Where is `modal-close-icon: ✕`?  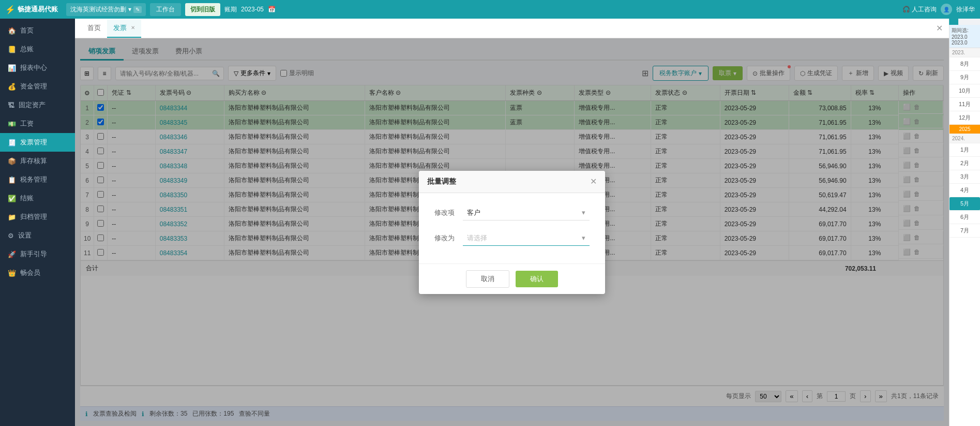
modal-close-icon: ✕ is located at coordinates (594, 182).